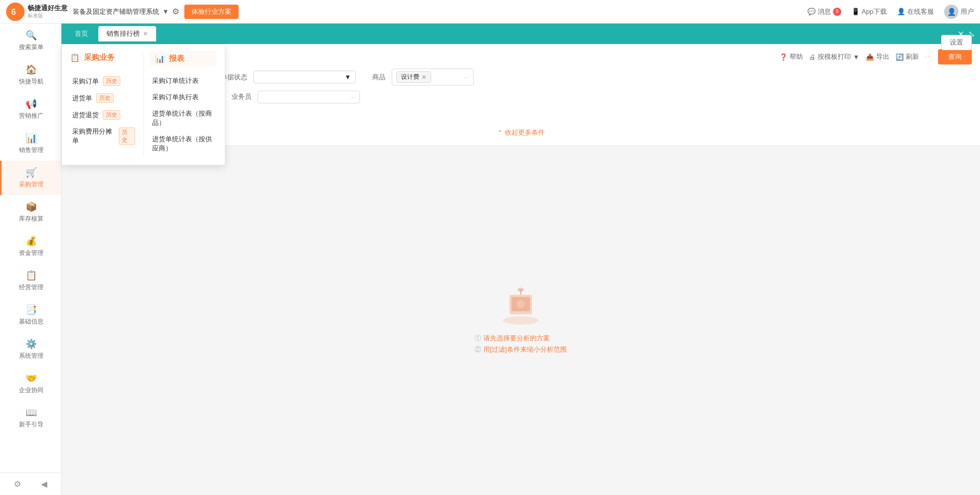 This screenshot has height=495, width=980. Describe the element at coordinates (31, 104) in the screenshot. I see `marketing-icon: 📢` at that location.